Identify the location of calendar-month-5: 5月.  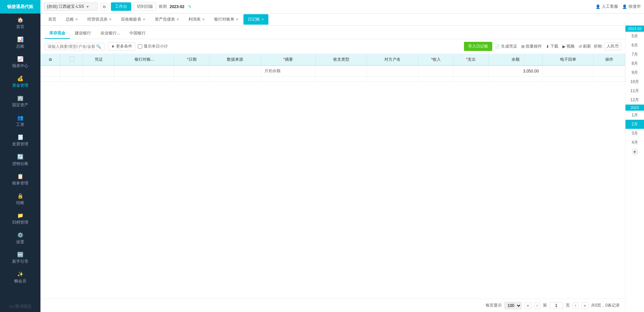
(635, 36).